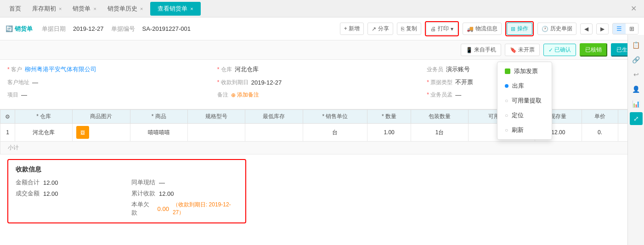  Describe the element at coordinates (520, 28) in the screenshot. I see `operation-highlight-box: ⊞ 操作` at that location.